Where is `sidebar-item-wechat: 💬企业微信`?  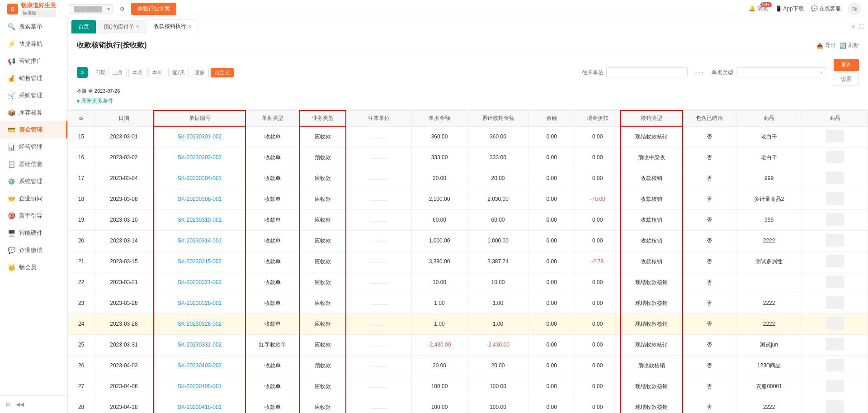 sidebar-item-wechat: 💬企业微信 is located at coordinates (33, 250).